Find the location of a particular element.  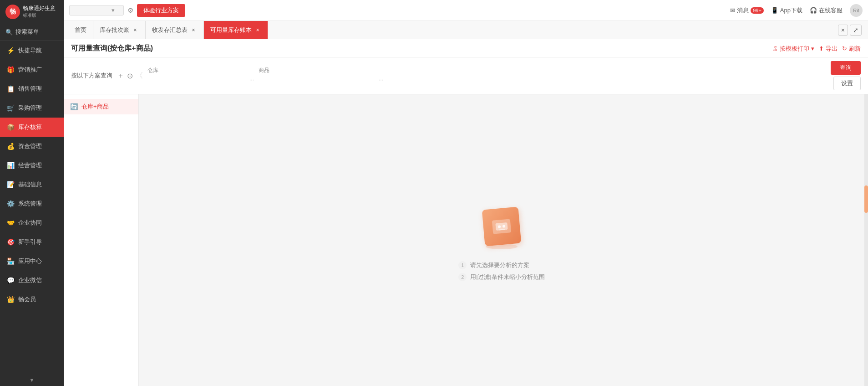

sidebar-scroll-down: ▼ is located at coordinates (32, 380).